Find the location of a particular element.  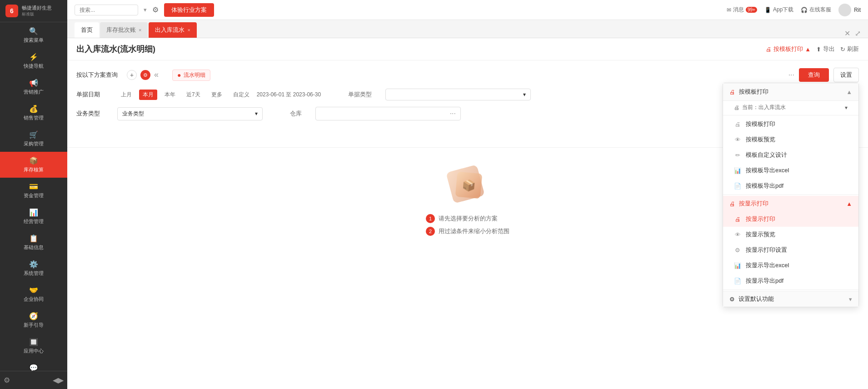

date-filter-options: 上月 本月 本年 近7天 更多 自定义 2023-06-01 至 2023-06… is located at coordinates (219, 95).